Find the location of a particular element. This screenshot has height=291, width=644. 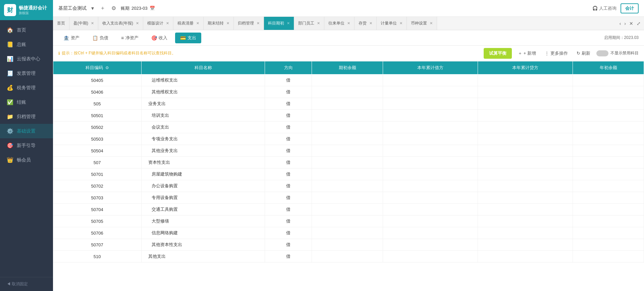

subtab-label-expense: 支出 is located at coordinates (192, 38).